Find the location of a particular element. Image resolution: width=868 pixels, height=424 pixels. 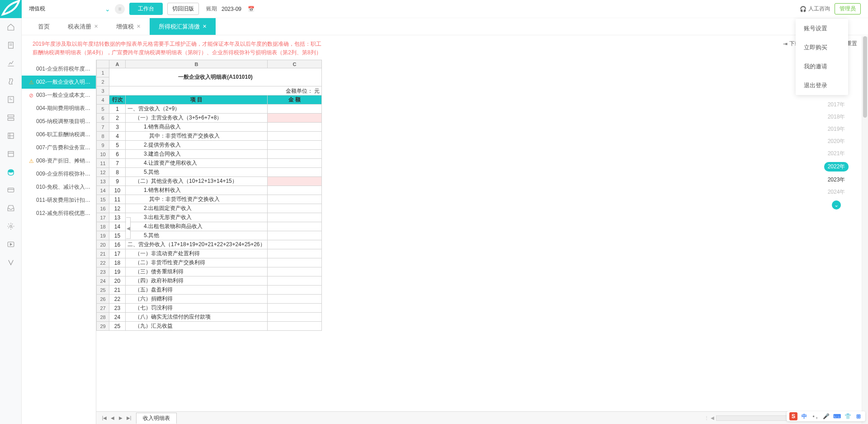

year-item: 2017年 is located at coordinates (836, 105).